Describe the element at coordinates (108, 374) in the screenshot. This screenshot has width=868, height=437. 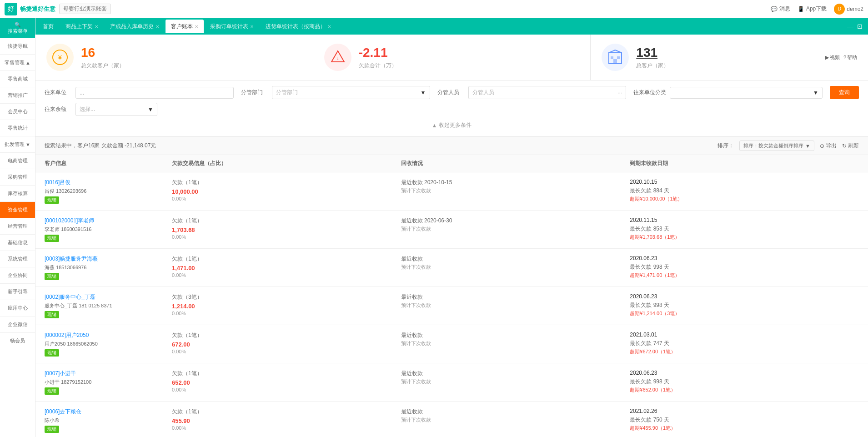
I see `customer-name: [0007]小进干` at that location.